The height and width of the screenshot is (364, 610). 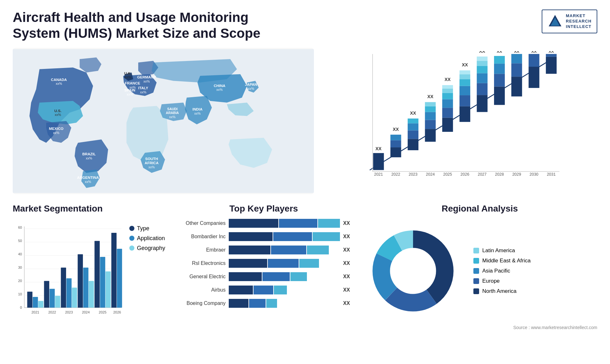 What do you see at coordinates (20, 227) in the screenshot?
I see `svg-text: 60` at bounding box center [20, 227].